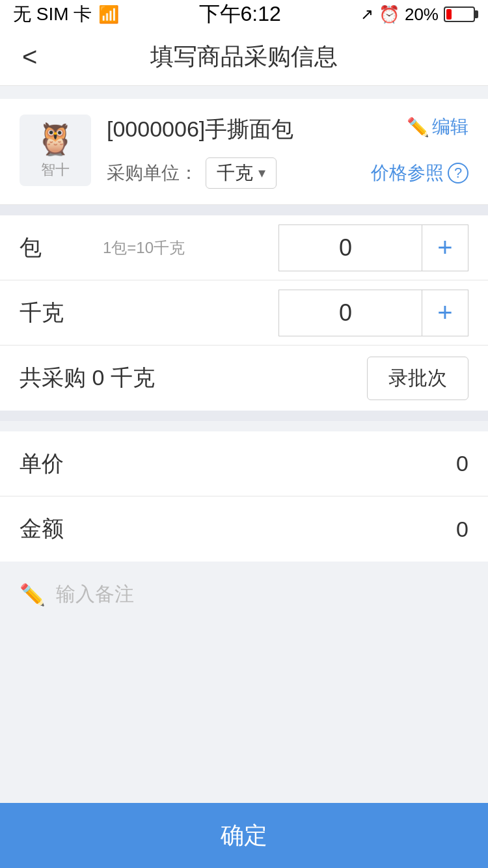 The width and height of the screenshot is (488, 868). What do you see at coordinates (59, 313) in the screenshot?
I see `kg-label: 千克` at bounding box center [59, 313].